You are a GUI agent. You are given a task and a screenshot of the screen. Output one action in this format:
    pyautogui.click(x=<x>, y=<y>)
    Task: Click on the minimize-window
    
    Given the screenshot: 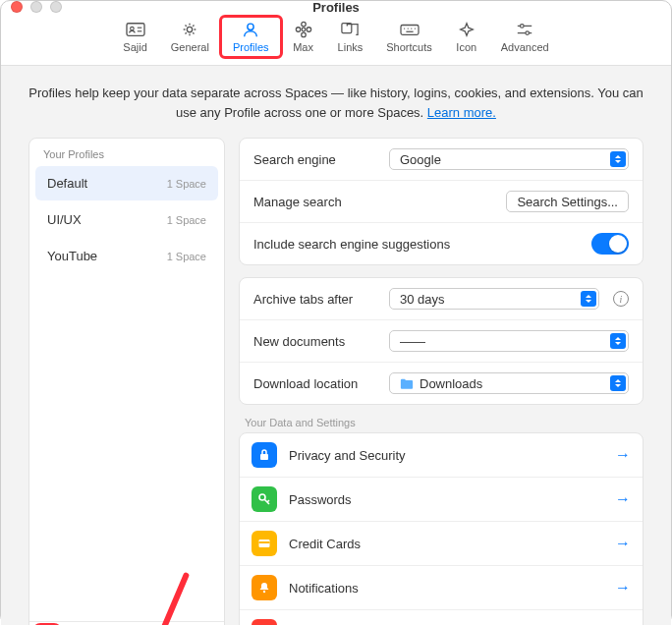 What is the action you would take?
    pyautogui.click(x=36, y=7)
    